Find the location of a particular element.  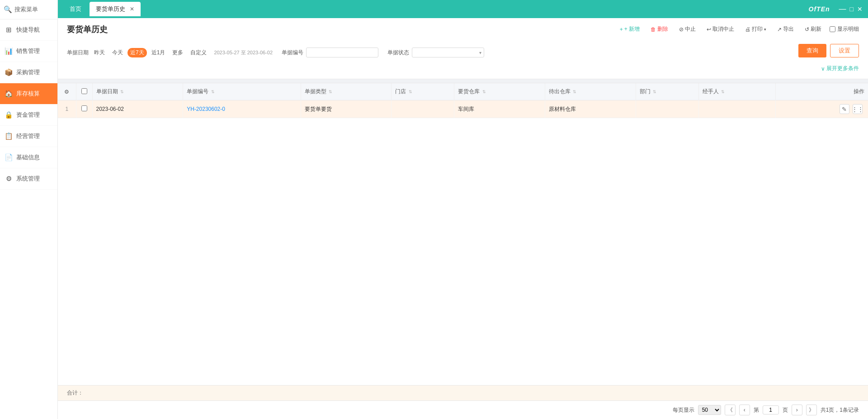

sidebar-item-quick-nav: ⊞ 快捷导航 is located at coordinates (29, 30).